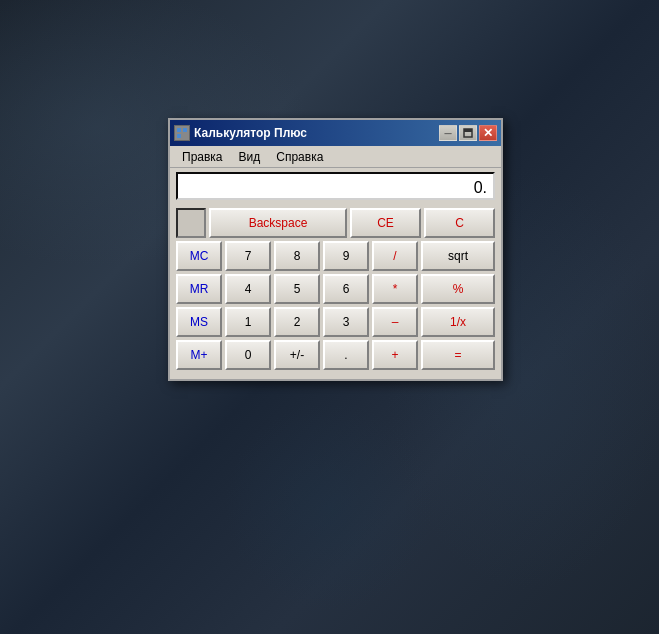 The height and width of the screenshot is (634, 659). I want to click on num1-button: 1, so click(248, 322).